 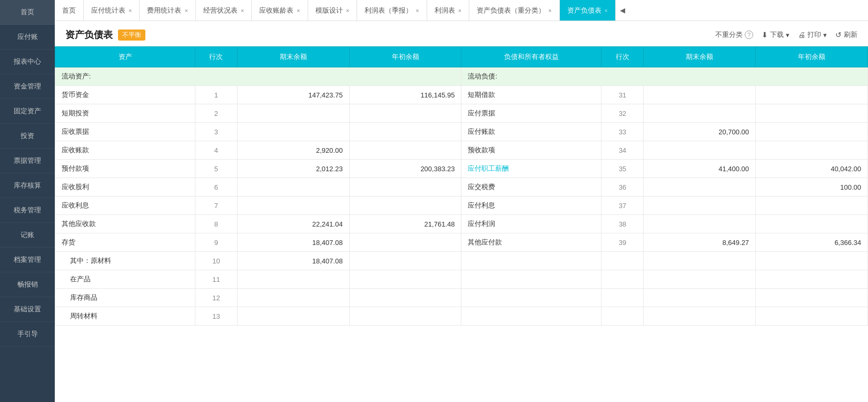 I want to click on no-reclassify-action: 不重分类 ?, so click(x=734, y=35).